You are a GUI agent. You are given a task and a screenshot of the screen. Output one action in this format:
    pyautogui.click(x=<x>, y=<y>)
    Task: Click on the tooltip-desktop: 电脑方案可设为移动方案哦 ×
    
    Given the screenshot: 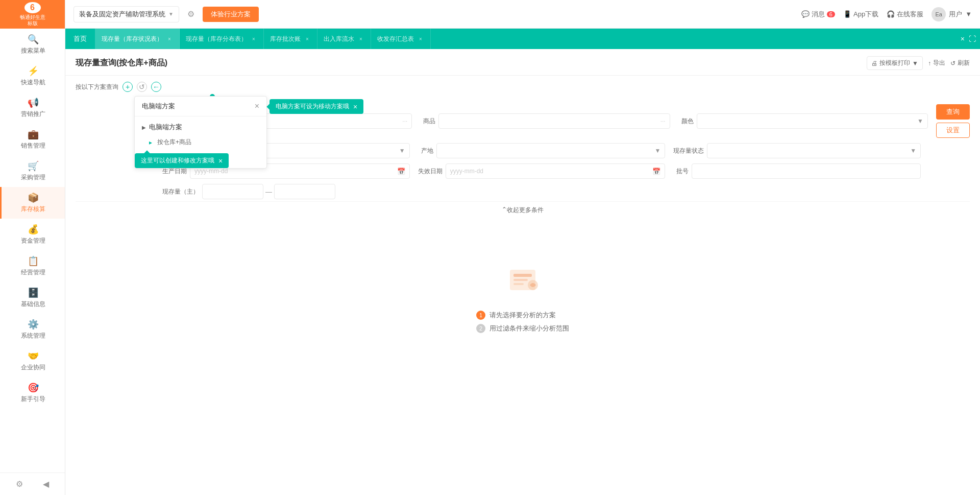 What is the action you would take?
    pyautogui.click(x=316, y=106)
    